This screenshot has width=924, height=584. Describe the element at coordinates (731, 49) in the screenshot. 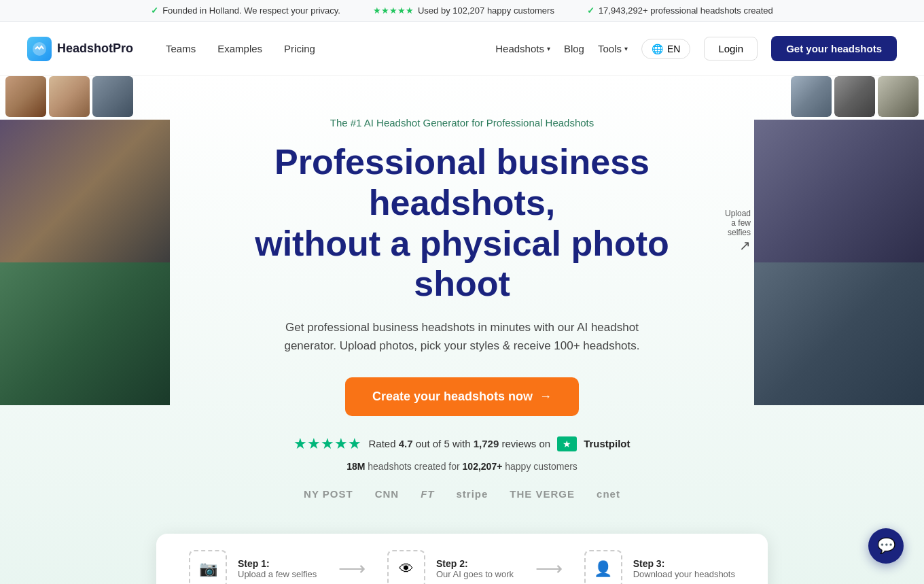

I see `login-button: Login` at that location.